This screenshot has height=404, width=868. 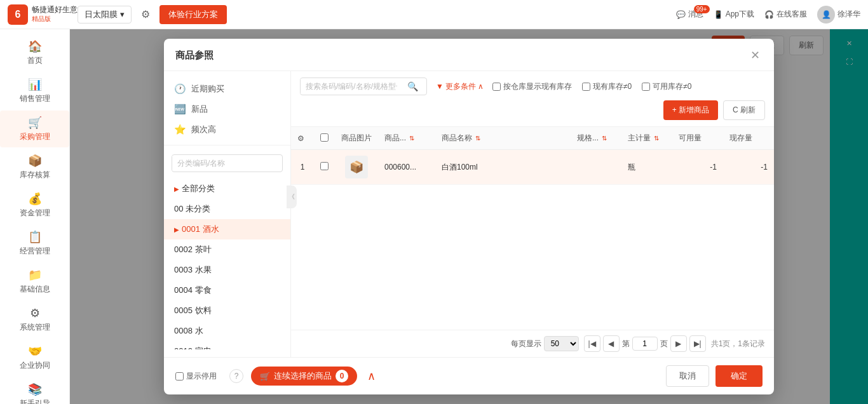 What do you see at coordinates (35, 401) in the screenshot?
I see `sidebar-label-guide: 新手引导` at bounding box center [35, 401].